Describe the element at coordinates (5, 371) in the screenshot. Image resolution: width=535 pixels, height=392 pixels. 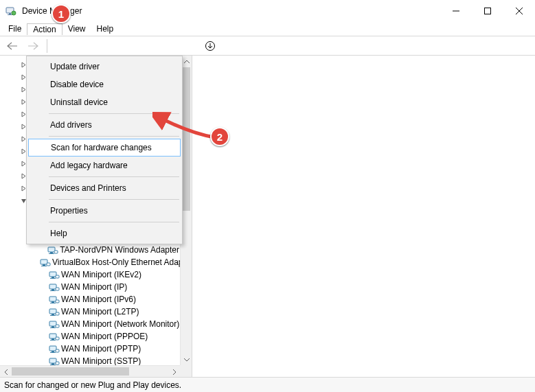
I see `scroll-left-button` at that location.